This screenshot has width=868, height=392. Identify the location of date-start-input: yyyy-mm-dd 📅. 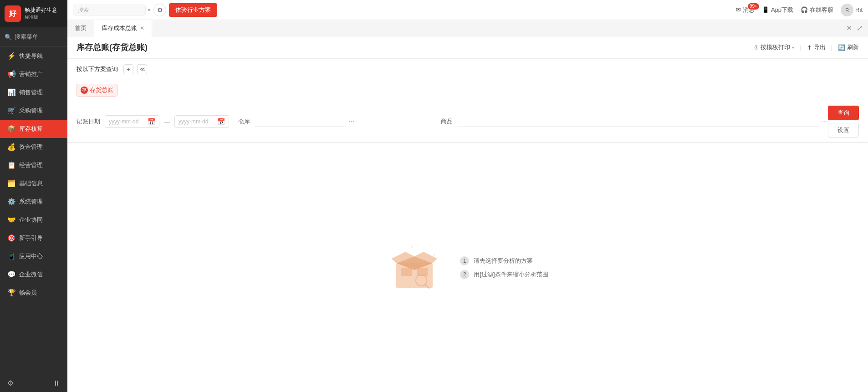
(132, 122).